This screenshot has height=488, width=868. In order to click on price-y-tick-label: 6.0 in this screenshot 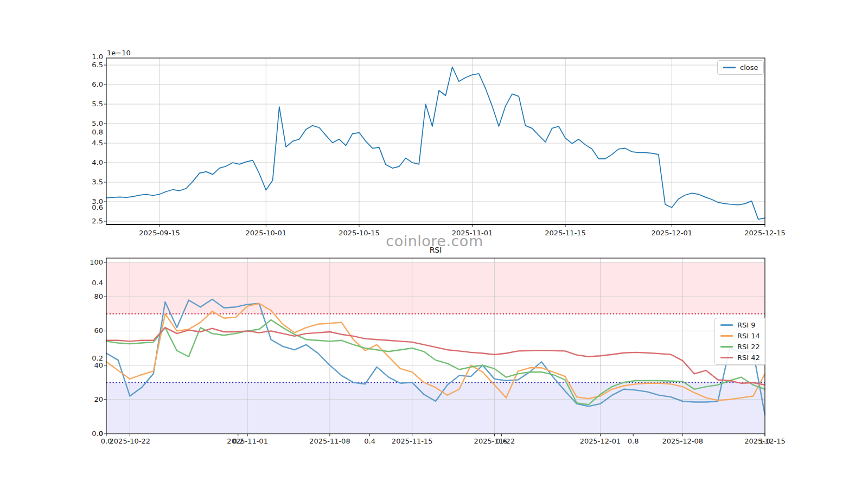, I will do `click(91, 85)`.